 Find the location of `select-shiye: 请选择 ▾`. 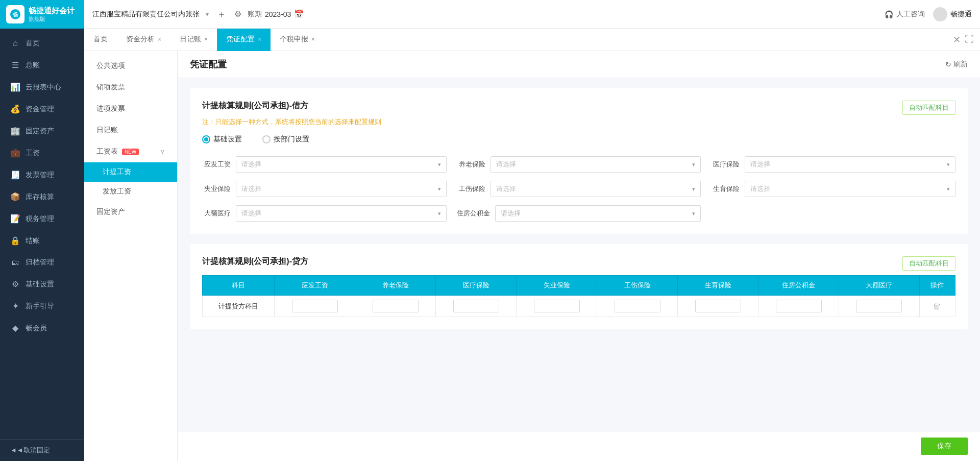

select-shiye: 请选择 ▾ is located at coordinates (341, 189).